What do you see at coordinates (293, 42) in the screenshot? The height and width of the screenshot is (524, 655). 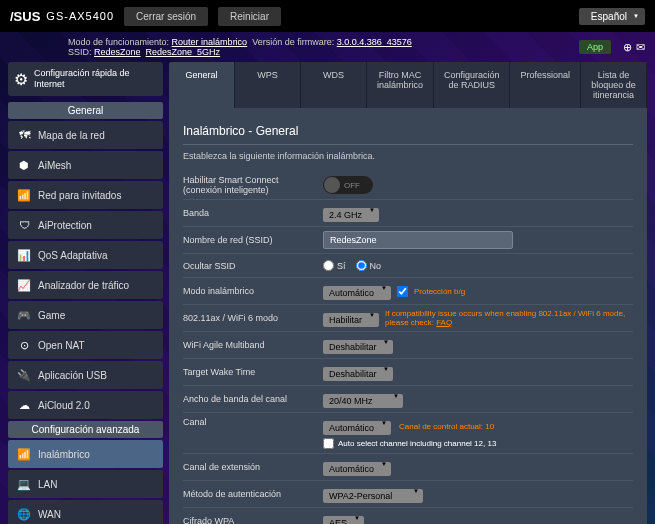 I see `fw-label: Versión de firmware:` at bounding box center [293, 42].